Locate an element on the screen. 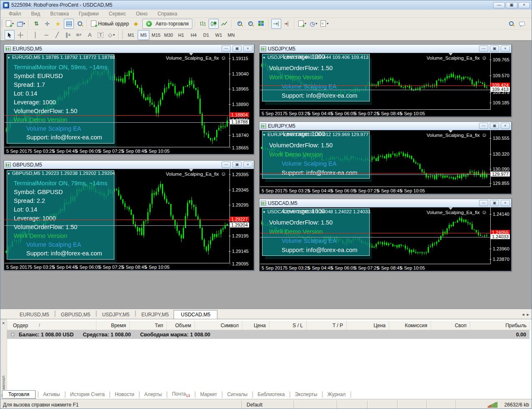  column-header-2: Тип is located at coordinates (149, 326).